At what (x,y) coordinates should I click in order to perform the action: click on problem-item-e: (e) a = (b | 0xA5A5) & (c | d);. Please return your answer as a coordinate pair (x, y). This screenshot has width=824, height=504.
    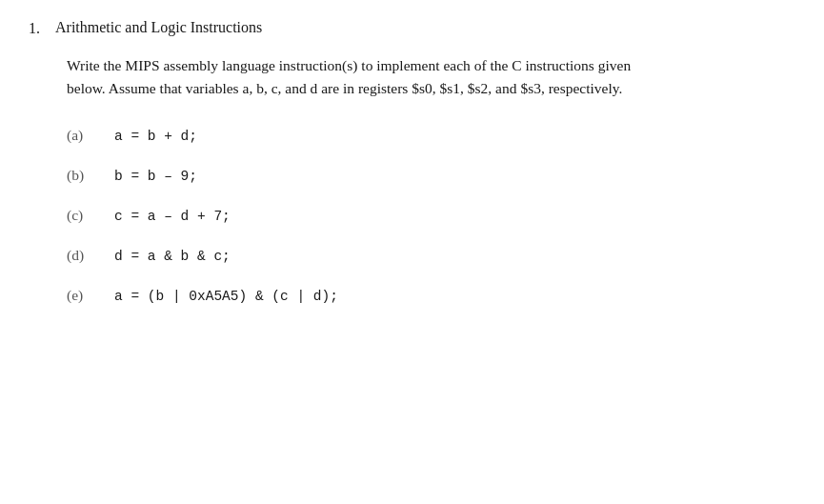
    Looking at the image, I should click on (431, 295).